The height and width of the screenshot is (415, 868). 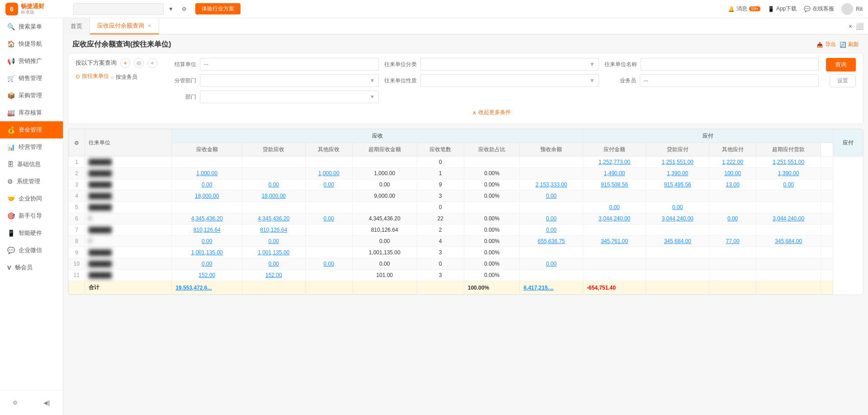 What do you see at coordinates (329, 219) in the screenshot?
I see `row-ar-other-6: 0.00` at bounding box center [329, 219].